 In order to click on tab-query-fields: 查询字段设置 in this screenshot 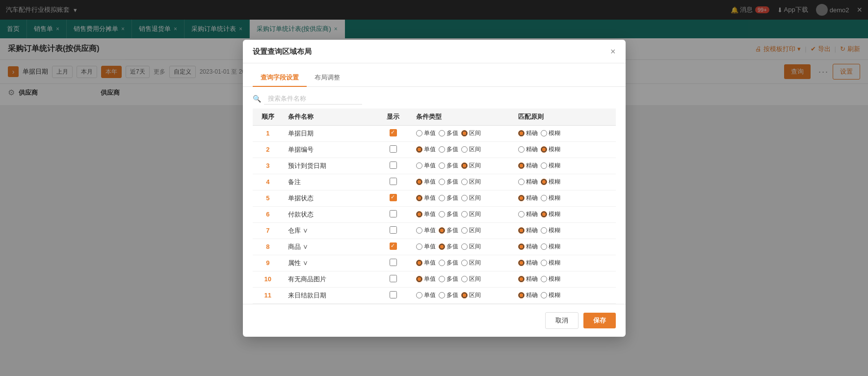, I will do `click(280, 78)`.